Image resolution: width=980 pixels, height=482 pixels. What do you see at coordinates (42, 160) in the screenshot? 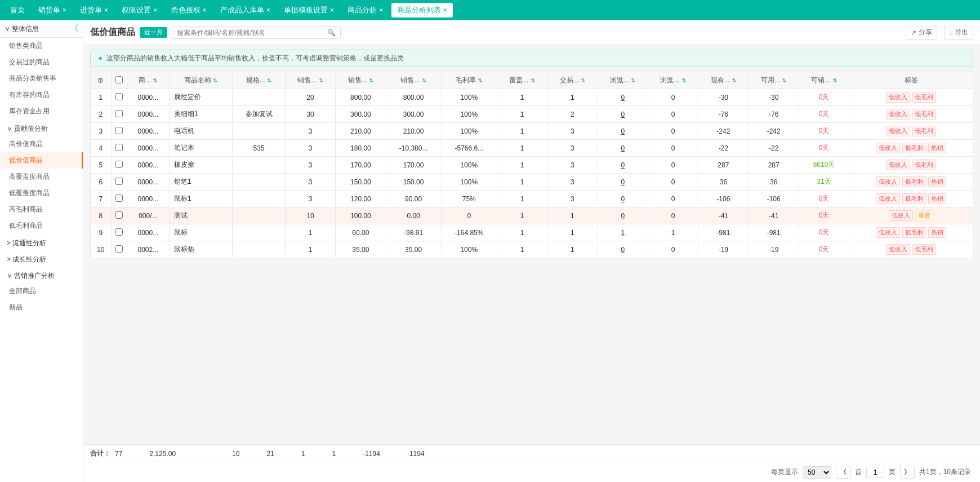
I see `sidebar-item-low-value: 低价值商品` at bounding box center [42, 160].